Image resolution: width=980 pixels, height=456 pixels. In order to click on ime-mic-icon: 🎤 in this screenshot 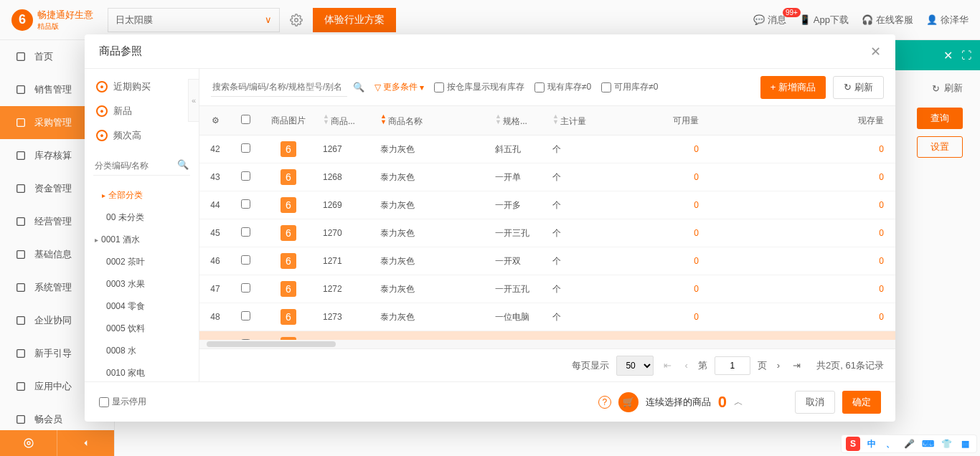, I will do `click(909, 444)`.